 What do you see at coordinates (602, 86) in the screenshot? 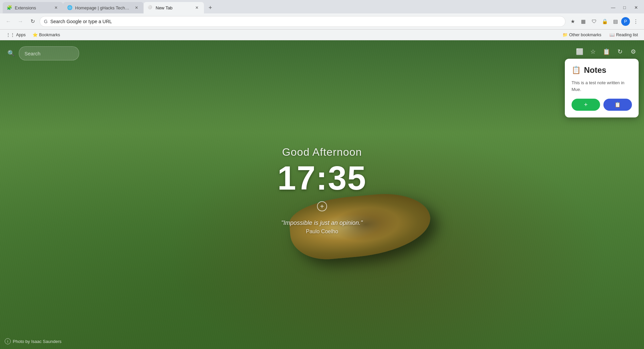
I see `notes-content: This is a test note written in Mue.` at bounding box center [602, 86].